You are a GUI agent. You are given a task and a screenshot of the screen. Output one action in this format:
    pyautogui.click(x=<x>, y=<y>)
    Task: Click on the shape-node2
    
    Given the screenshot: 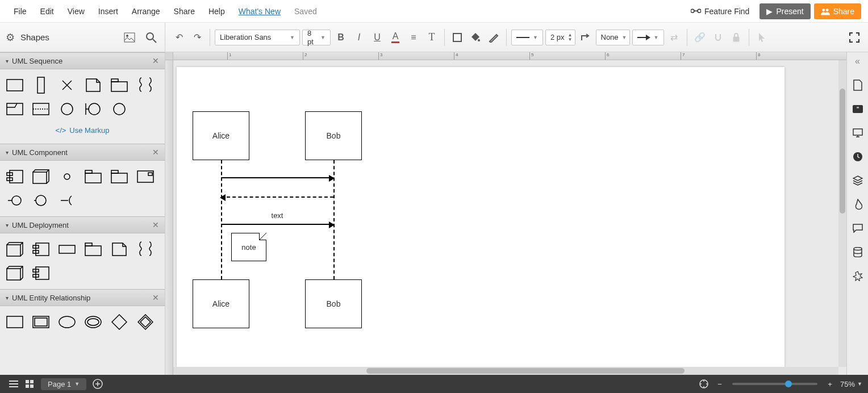 What is the action you would take?
    pyautogui.click(x=15, y=273)
    